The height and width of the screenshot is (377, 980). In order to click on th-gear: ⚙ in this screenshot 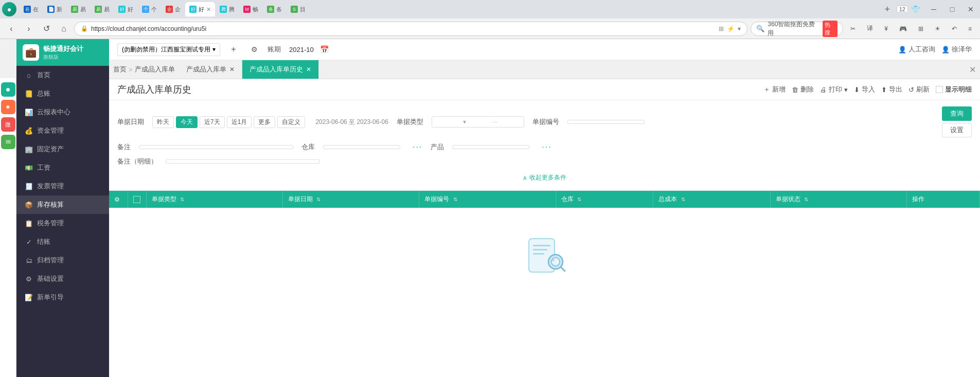, I will do `click(118, 200)`.